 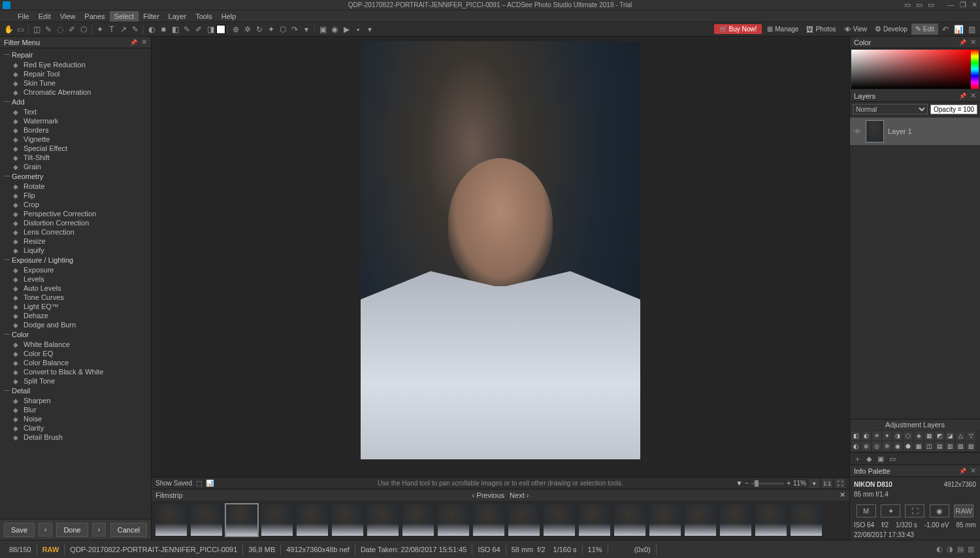 I want to click on adj-icon: ◧, so click(x=856, y=436).